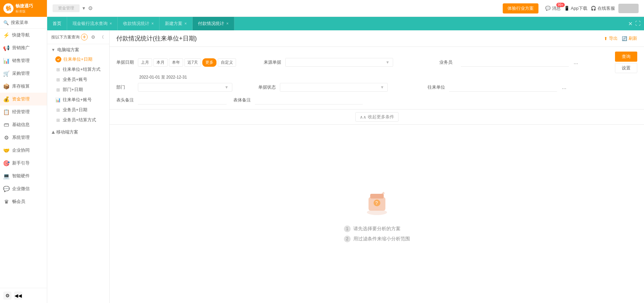  What do you see at coordinates (126, 100) in the screenshot?
I see `header-note-label: 表头备注` at bounding box center [126, 100].